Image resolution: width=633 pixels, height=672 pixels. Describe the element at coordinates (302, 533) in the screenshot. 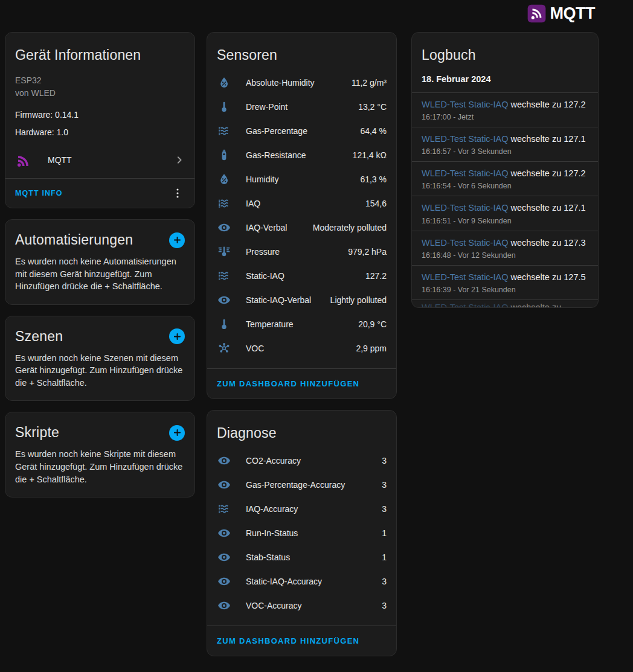

I see `diagnostics-card: Diagnose CO2-Accuracy 3 Gas-Percentage-A…` at that location.